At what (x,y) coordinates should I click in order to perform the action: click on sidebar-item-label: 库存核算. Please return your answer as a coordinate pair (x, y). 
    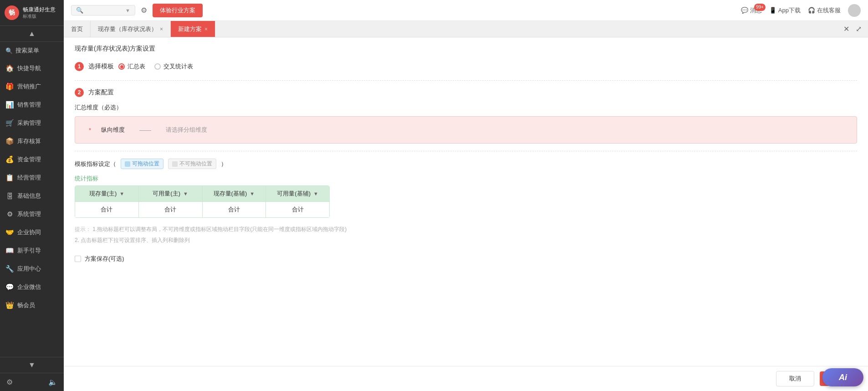
    Looking at the image, I should click on (29, 141).